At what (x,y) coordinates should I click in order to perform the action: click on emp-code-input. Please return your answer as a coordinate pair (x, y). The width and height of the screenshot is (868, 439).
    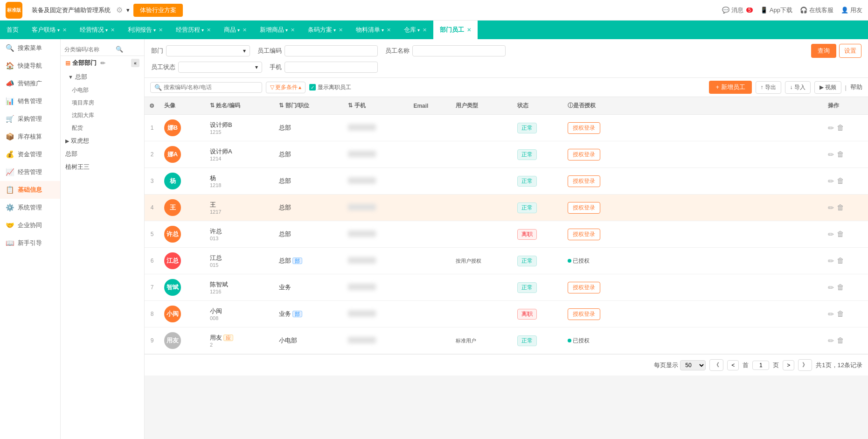
    Looking at the image, I should click on (331, 51).